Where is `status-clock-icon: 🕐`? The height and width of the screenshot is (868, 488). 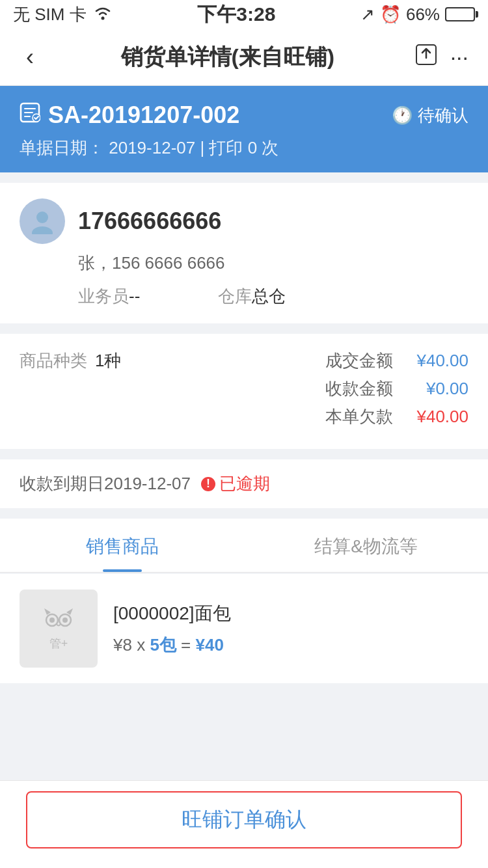
status-clock-icon: 🕐 is located at coordinates (402, 116).